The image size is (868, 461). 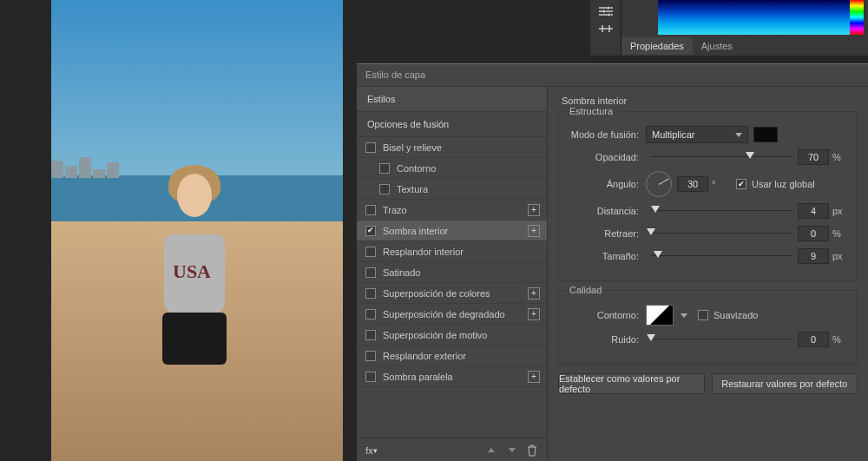 I want to click on add-stroke-icon: +, so click(x=534, y=210).